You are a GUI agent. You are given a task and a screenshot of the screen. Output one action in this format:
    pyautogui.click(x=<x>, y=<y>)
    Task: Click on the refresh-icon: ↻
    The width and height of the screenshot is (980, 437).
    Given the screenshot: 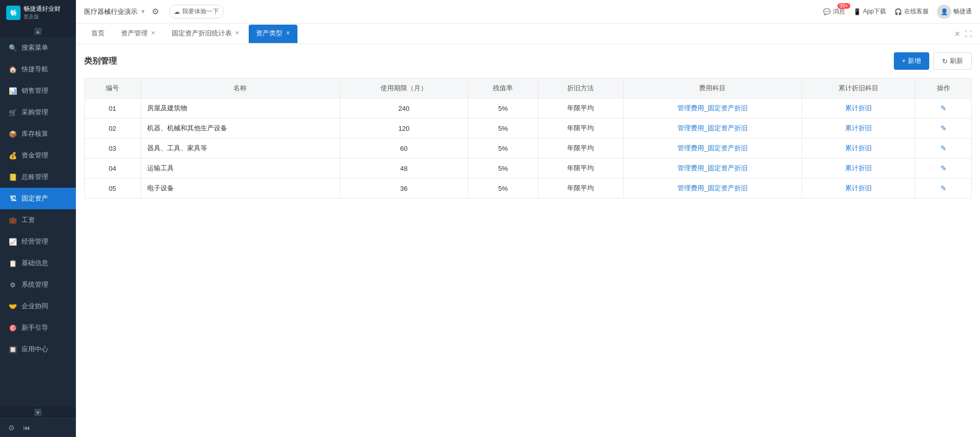 What is the action you would take?
    pyautogui.click(x=945, y=62)
    